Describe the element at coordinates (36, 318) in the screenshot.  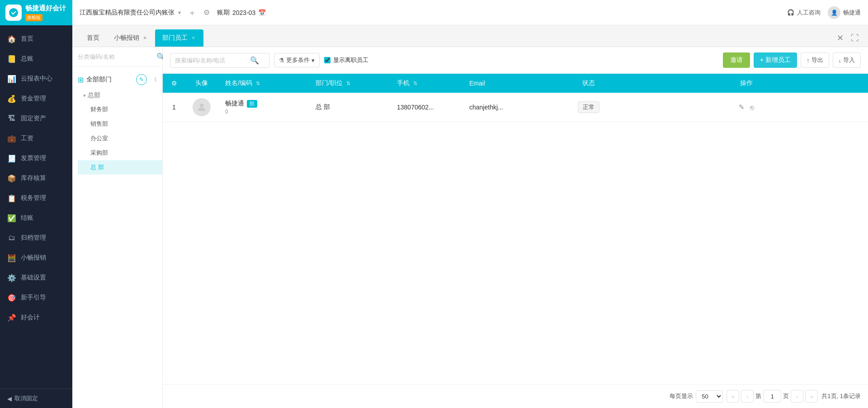
I see `sidebar-item-more: 📌 好会计` at that location.